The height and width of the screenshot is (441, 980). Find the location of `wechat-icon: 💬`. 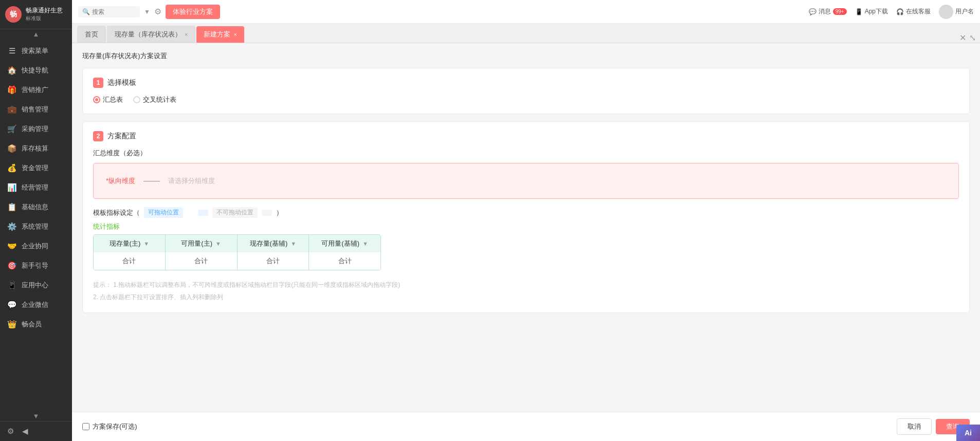

wechat-icon: 💬 is located at coordinates (12, 305).